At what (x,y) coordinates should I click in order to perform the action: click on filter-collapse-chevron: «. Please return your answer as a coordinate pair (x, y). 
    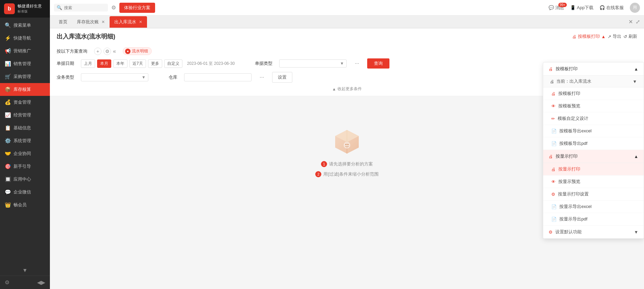
    Looking at the image, I should click on (115, 51).